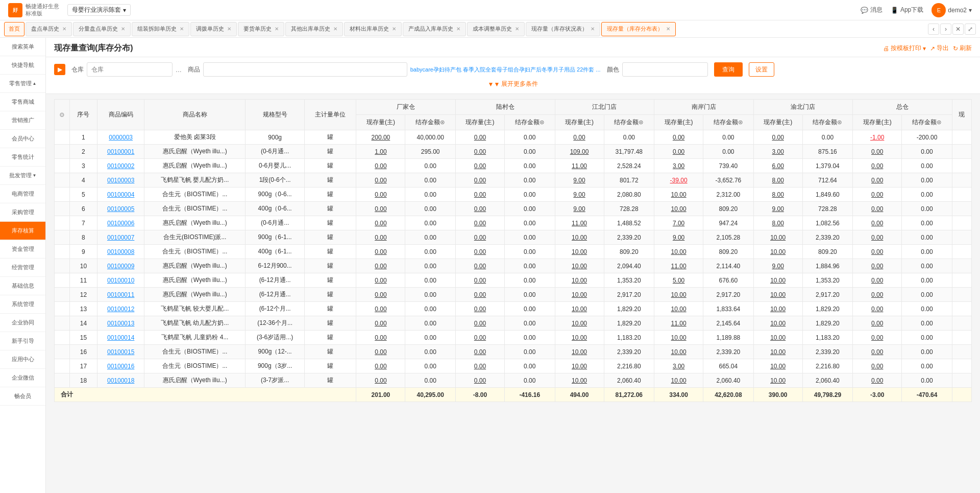 The width and height of the screenshot is (980, 493). Describe the element at coordinates (778, 152) in the screenshot. I see `td-yb-qty: 3.00` at that location.